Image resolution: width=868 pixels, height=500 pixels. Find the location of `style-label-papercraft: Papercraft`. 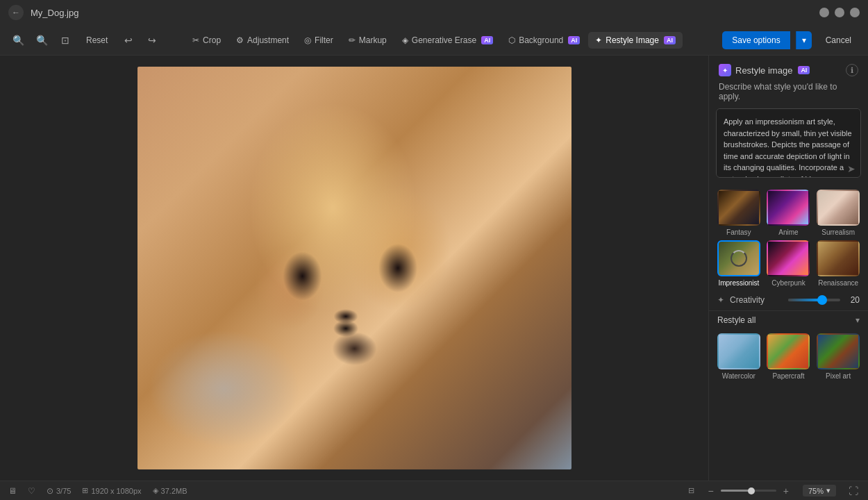

style-label-papercraft: Papercraft is located at coordinates (788, 376).